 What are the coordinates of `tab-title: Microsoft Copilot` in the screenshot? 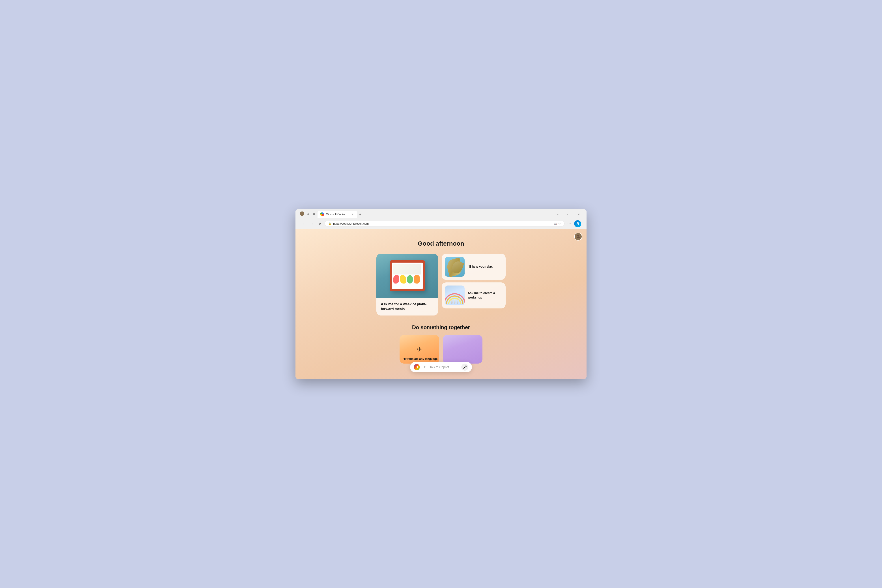 It's located at (336, 214).